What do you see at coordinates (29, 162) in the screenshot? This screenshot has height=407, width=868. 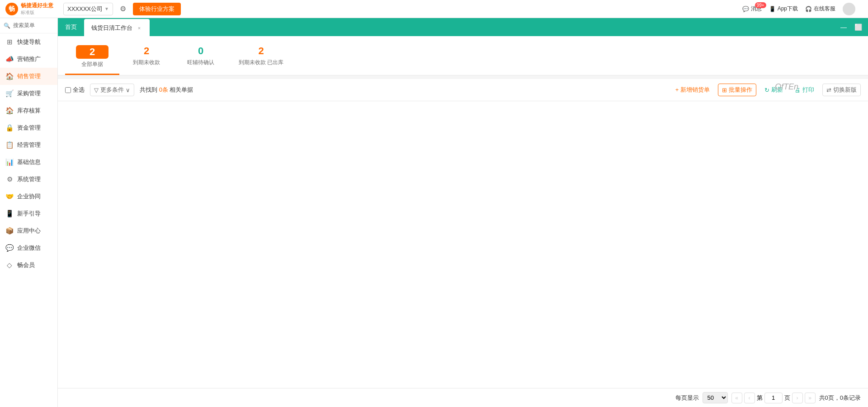 I see `sidebar-item-basic: 📊 基础信息` at bounding box center [29, 162].